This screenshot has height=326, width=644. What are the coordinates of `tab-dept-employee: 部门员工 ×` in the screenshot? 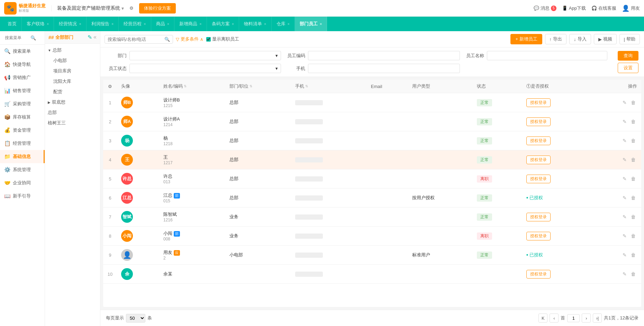 It's located at (311, 24).